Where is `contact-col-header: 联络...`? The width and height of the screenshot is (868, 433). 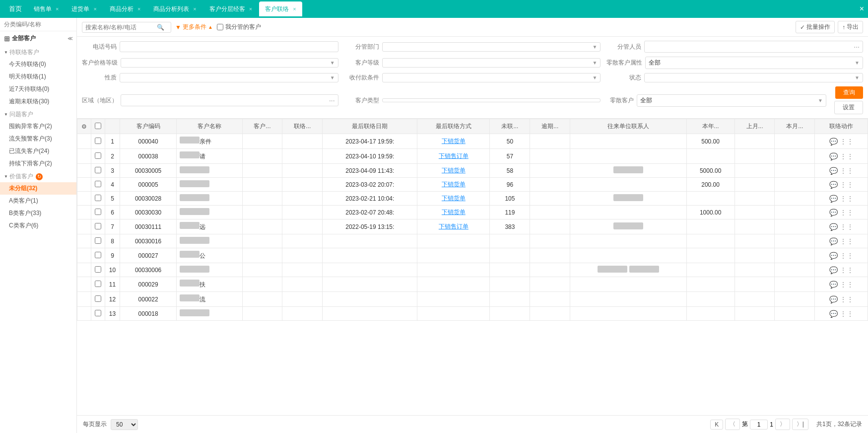
contact-col-header: 联络... is located at coordinates (303, 127).